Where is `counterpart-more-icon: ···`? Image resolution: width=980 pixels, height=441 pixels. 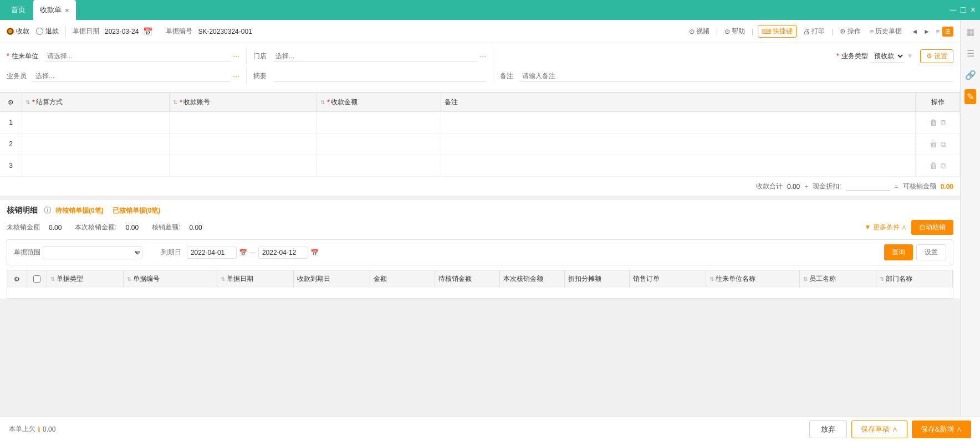
counterpart-more-icon: ··· is located at coordinates (236, 56).